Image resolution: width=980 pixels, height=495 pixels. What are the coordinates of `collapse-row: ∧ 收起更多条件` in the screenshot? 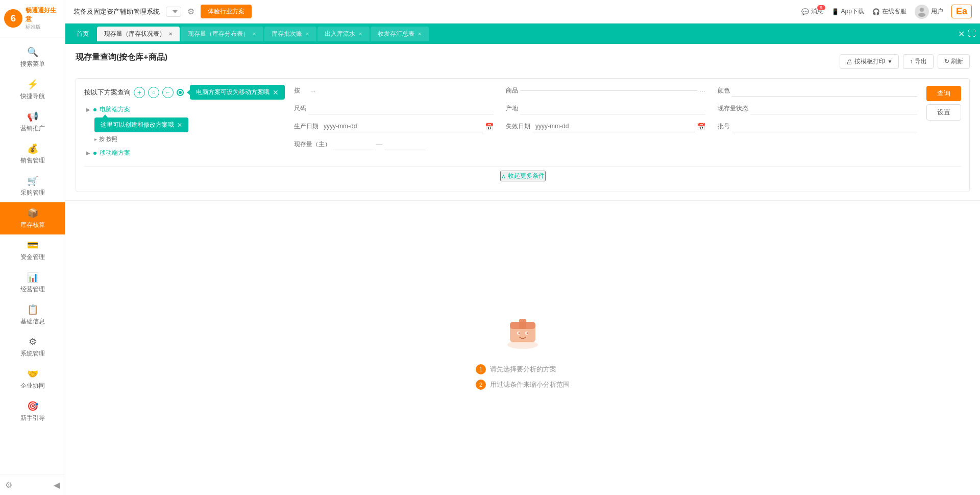 It's located at (523, 176).